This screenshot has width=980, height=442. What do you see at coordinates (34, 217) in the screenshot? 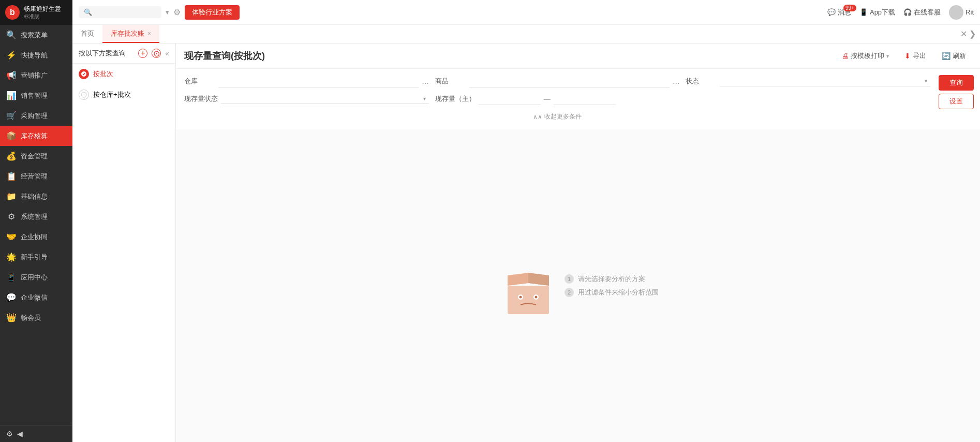
I see `sidebar-system-label: 系统管理` at bounding box center [34, 217].